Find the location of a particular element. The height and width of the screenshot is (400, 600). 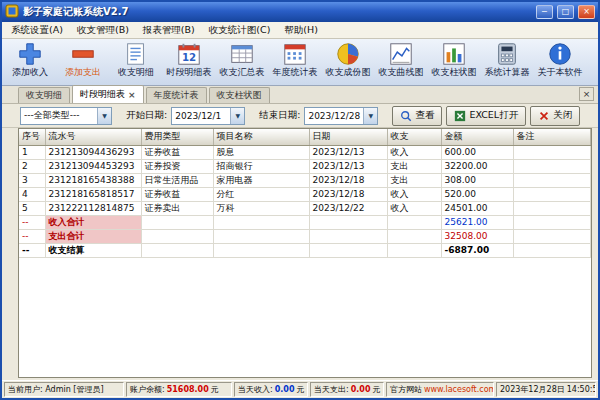

excel-icon is located at coordinates (460, 116).